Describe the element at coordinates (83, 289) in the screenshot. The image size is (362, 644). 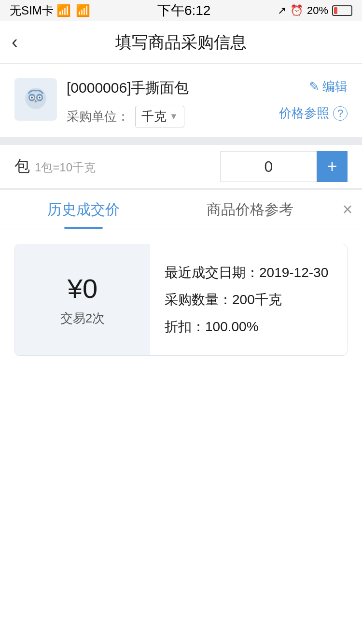
I see `history-price: ¥0` at that location.